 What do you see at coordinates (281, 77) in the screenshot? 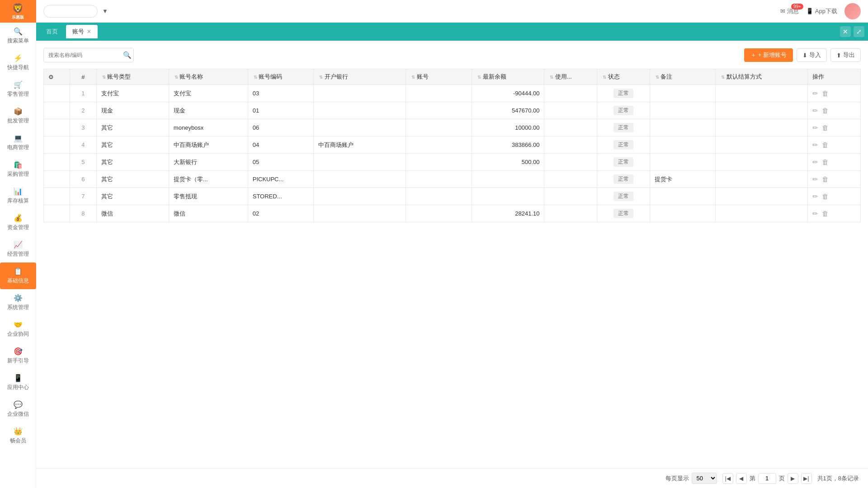
I see `col-code: ⇅ 账号编码` at bounding box center [281, 77].